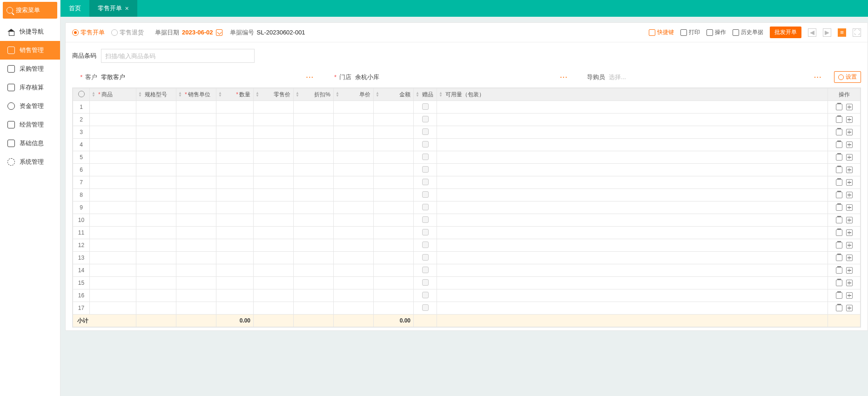  I want to click on search-menu-button: 搜索菜单, so click(30, 10).